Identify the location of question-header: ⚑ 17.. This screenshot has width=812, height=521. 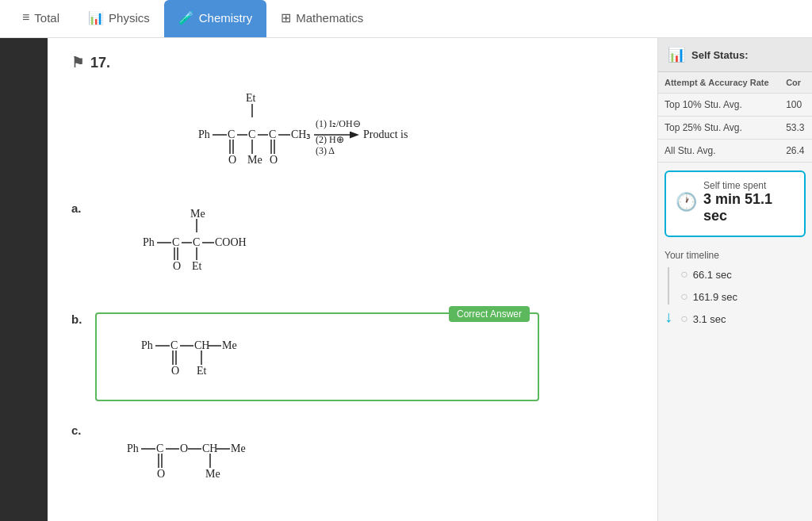
(352, 63).